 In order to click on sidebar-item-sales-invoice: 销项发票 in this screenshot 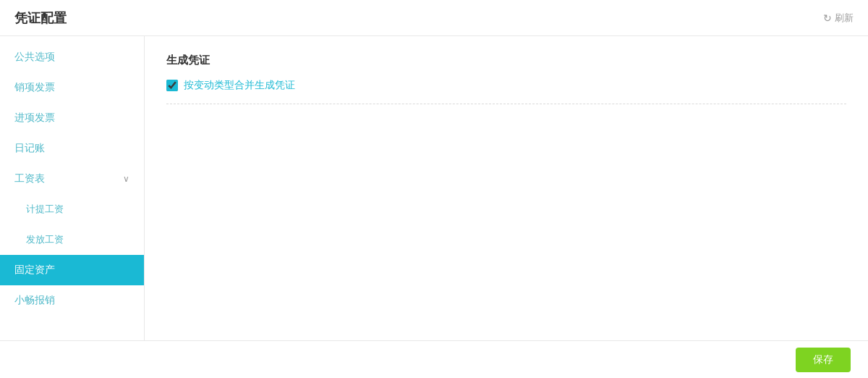, I will do `click(72, 88)`.